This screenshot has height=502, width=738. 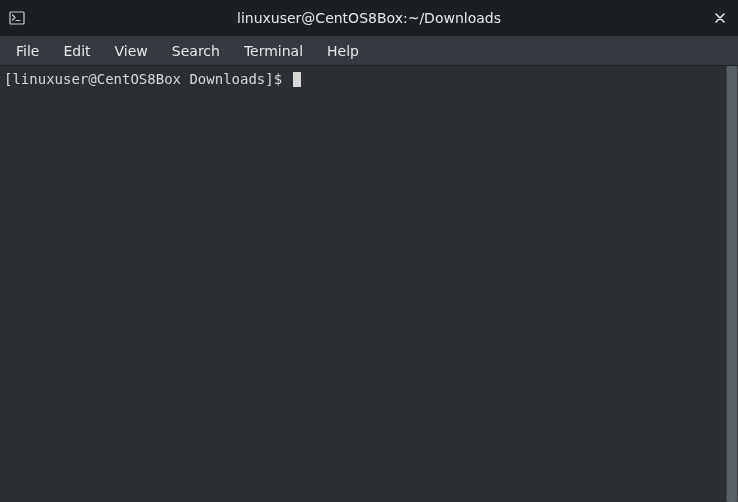 What do you see at coordinates (132, 51) in the screenshot?
I see `menu-view: View` at bounding box center [132, 51].